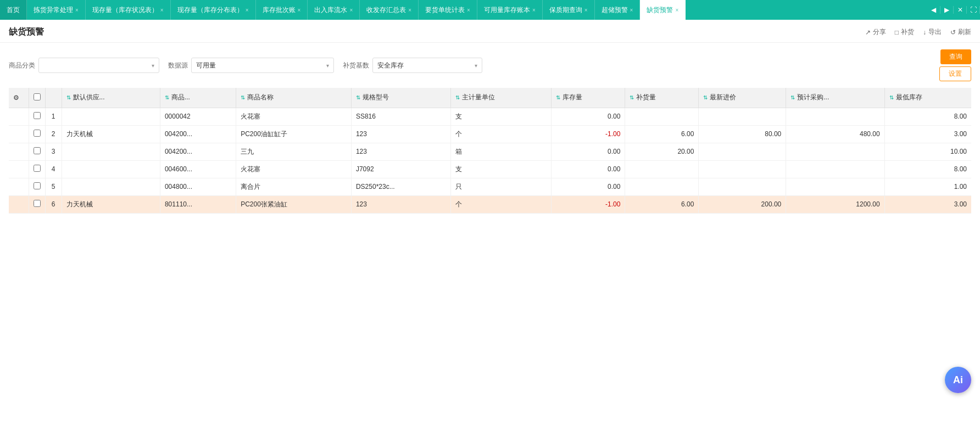 This screenshot has width=980, height=437. I want to click on row-spec: J7092, so click(401, 169).